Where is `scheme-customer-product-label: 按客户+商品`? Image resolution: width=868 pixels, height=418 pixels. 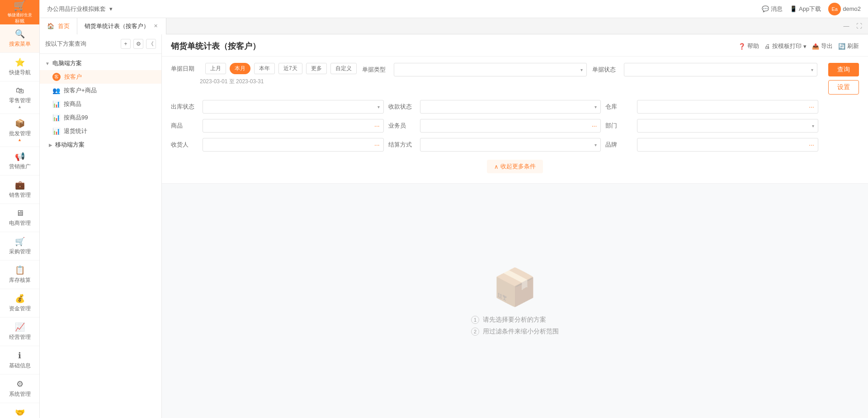 scheme-customer-product-label: 按客户+商品 is located at coordinates (80, 90).